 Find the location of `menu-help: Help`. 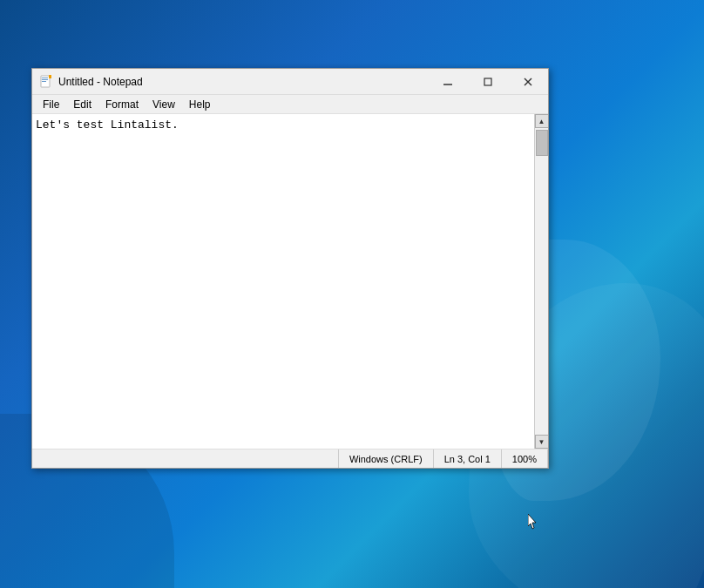

menu-help: Help is located at coordinates (200, 105).